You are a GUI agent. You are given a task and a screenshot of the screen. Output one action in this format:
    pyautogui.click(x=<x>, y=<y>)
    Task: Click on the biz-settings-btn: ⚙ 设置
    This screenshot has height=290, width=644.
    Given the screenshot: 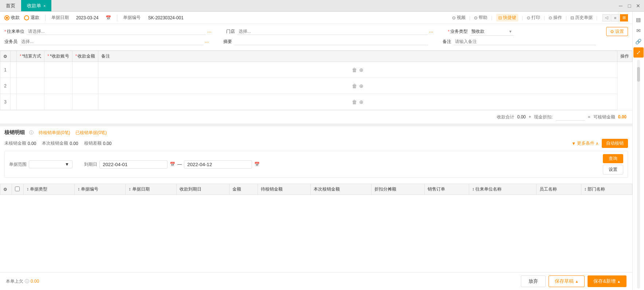 What is the action you would take?
    pyautogui.click(x=617, y=31)
    